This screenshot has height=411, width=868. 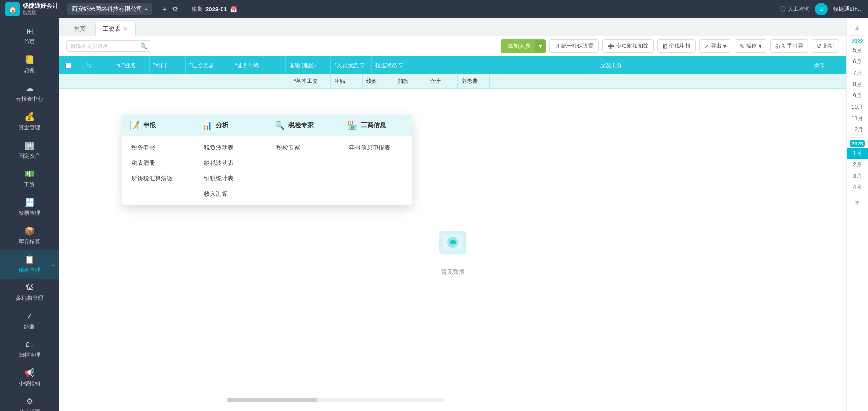 I want to click on company-name: 西安虾米网络科技有限公司, so click(x=107, y=9).